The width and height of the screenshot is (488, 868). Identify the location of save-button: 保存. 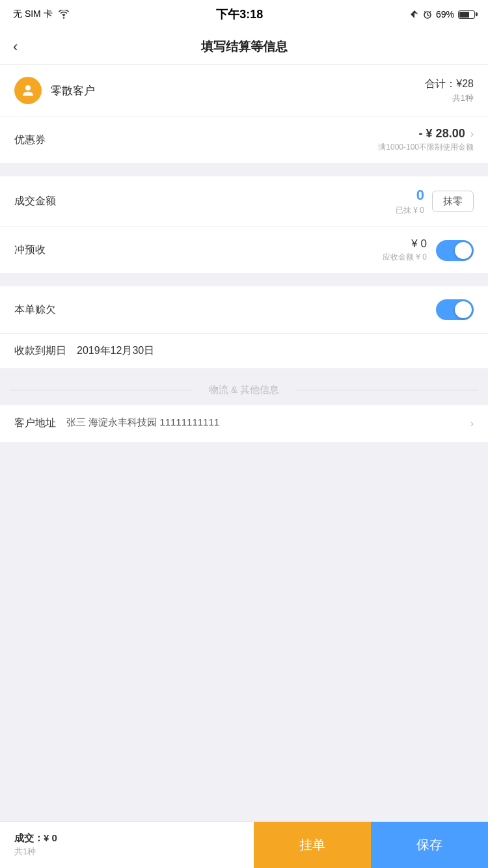
(429, 845).